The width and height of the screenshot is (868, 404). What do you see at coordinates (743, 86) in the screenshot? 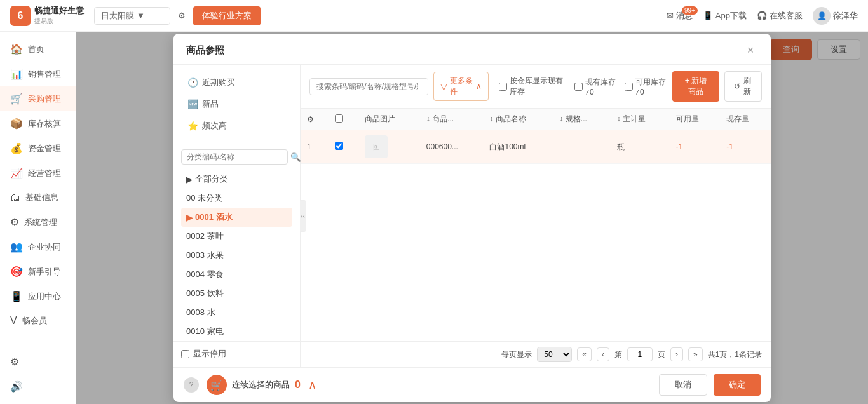
I see `dialog-refresh-button: ↺ 刷新` at bounding box center [743, 86].